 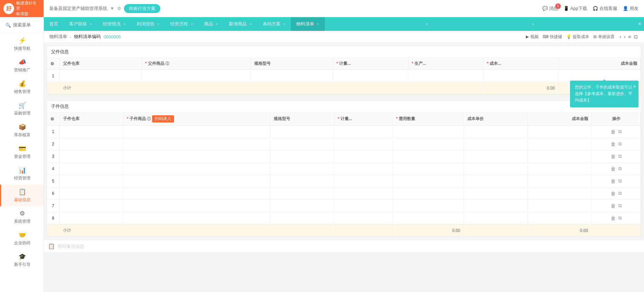 What do you see at coordinates (124, 24) in the screenshot?
I see `tab-close-operations: ×` at bounding box center [124, 24].